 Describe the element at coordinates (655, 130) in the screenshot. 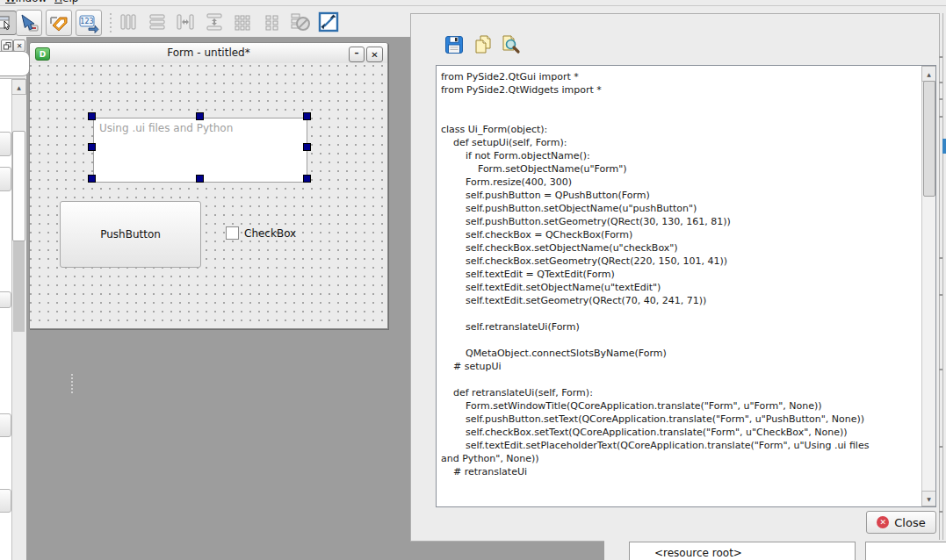

I see `code-line: class Ui_Form(object):` at that location.